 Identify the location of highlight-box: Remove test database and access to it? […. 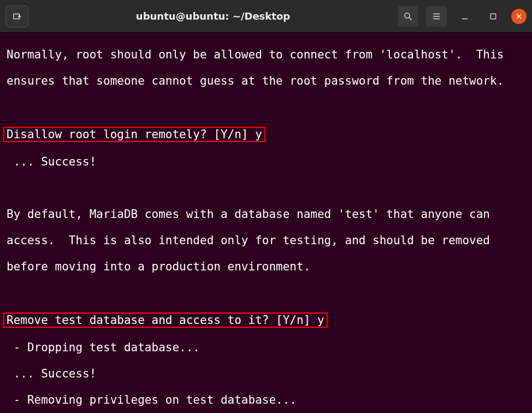
(165, 320).